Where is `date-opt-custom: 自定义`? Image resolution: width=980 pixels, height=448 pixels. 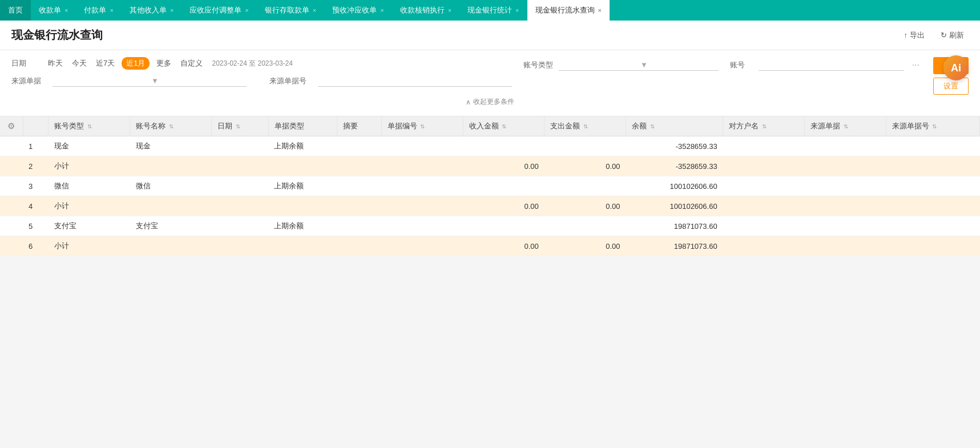 date-opt-custom: 自定义 is located at coordinates (192, 63).